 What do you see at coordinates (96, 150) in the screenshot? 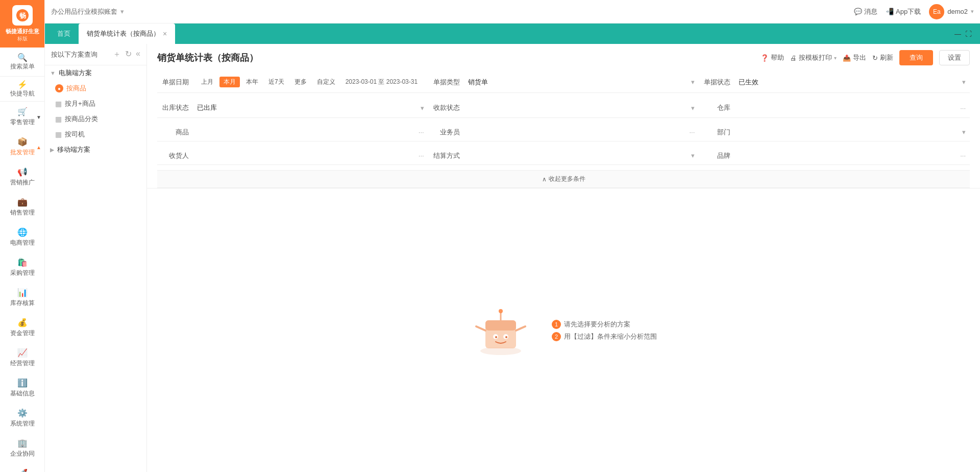
I see `tree-group-mobile: ▶ 移动端方案` at bounding box center [96, 150].